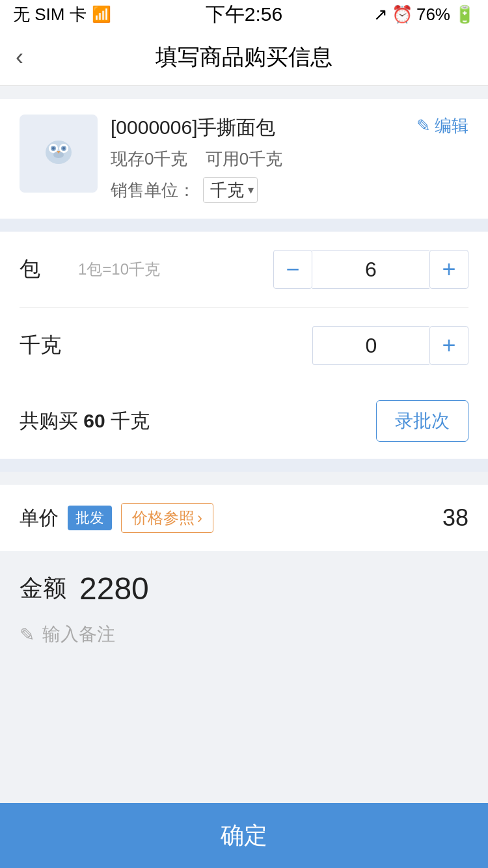  I want to click on status-carrier: 无 SIM 卡 📶, so click(62, 14).